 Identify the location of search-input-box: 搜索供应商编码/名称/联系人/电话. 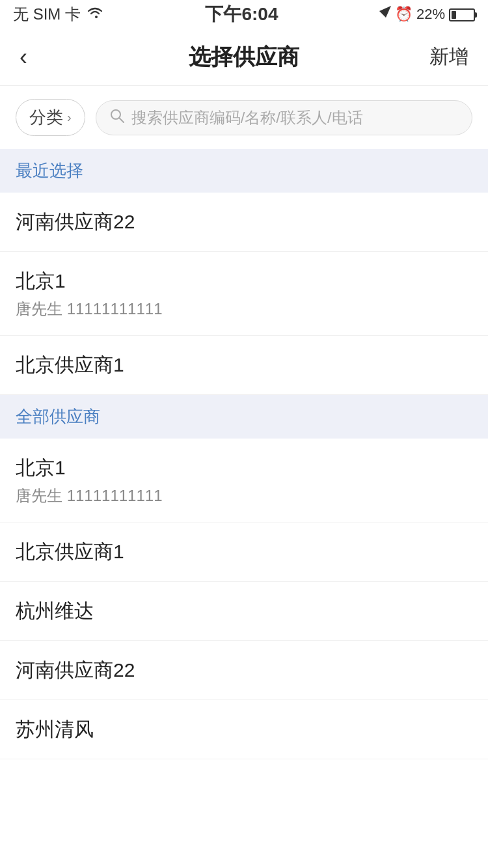
(284, 118).